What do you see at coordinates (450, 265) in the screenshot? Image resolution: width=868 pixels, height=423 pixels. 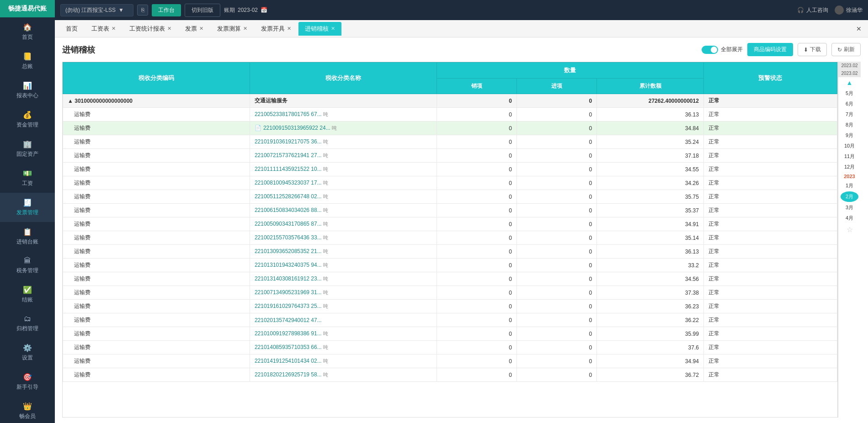 I see `table-row: 运输费 221013101943240375 94... 吨 0 0 33.2 …` at bounding box center [450, 265].